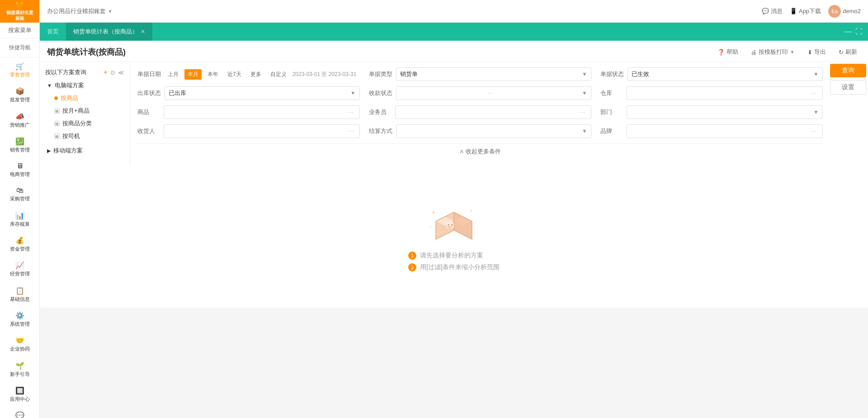  Describe the element at coordinates (728, 52) in the screenshot. I see `help-btn: ❓ 帮助` at that location.